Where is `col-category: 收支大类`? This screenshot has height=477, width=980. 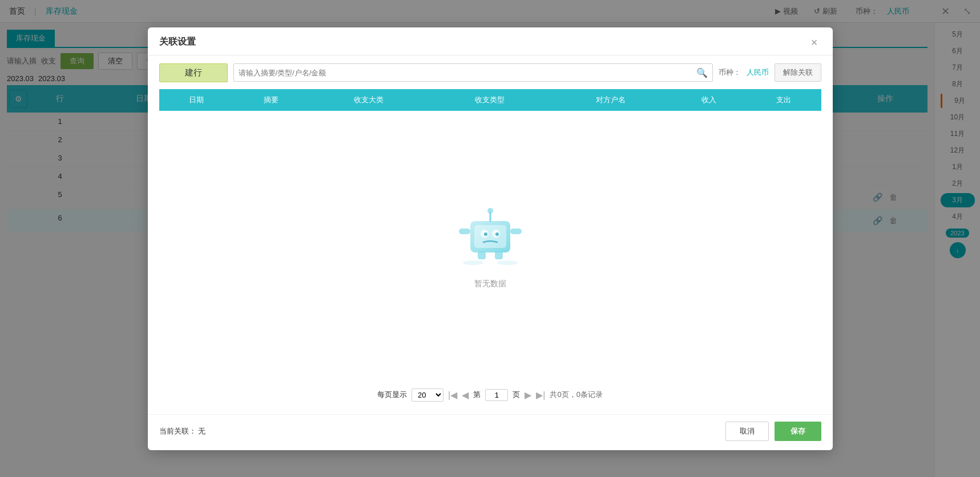 col-category: 收支大类 is located at coordinates (369, 100).